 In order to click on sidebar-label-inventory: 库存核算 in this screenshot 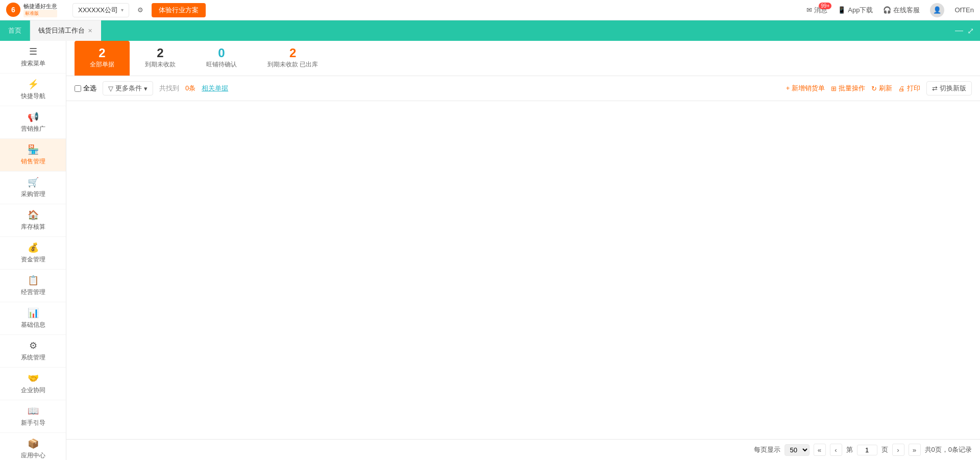, I will do `click(33, 227)`.